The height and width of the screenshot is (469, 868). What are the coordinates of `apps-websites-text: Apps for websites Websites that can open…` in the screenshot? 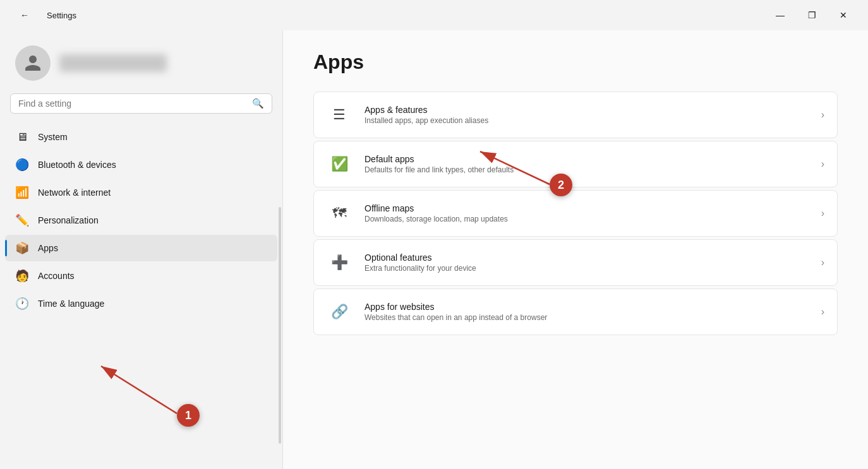 It's located at (586, 312).